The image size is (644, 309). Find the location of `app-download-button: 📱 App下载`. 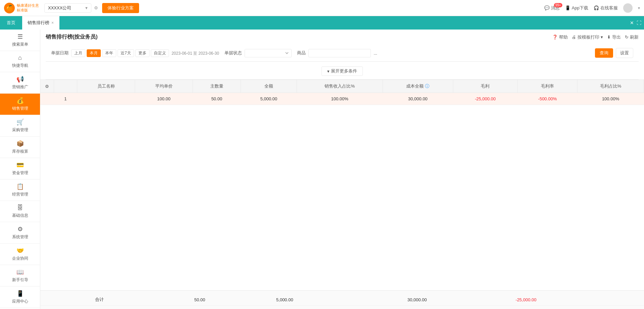

app-download-button: 📱 App下载 is located at coordinates (576, 8).